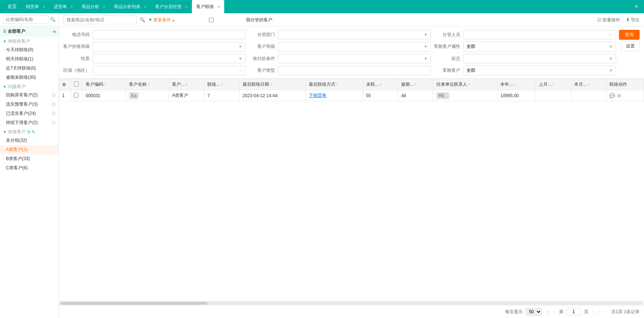 Image resolution: width=644 pixels, height=318 pixels. Describe the element at coordinates (625, 96) in the screenshot. I see `row-actions: 💬 ⊞` at that location.